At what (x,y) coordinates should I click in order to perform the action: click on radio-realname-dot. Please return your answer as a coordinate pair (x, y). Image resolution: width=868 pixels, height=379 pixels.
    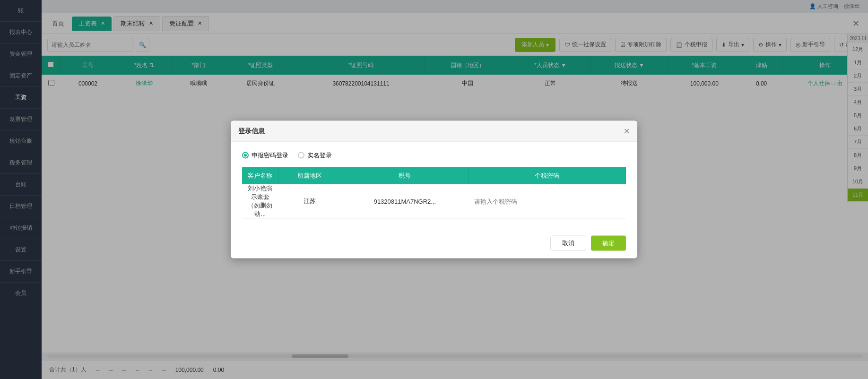
    Looking at the image, I should click on (301, 155).